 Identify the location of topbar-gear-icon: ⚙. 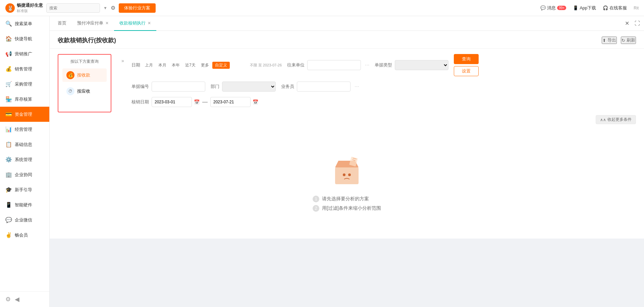
(113, 8).